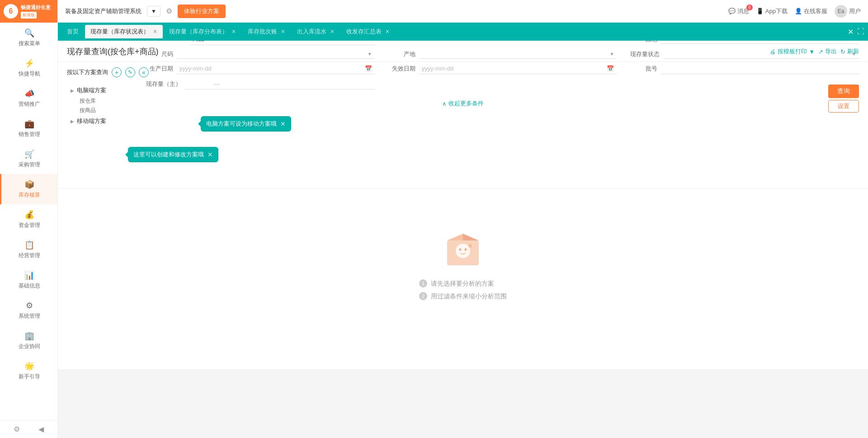 This screenshot has height=438, width=868. Describe the element at coordinates (29, 221) in the screenshot. I see `sidebar-nav: 🔍 搜索菜单 ⚡ 快捷导航 📣 营销推广 💼 销售管理 🛒 采购管理 📦 库存核…` at that location.